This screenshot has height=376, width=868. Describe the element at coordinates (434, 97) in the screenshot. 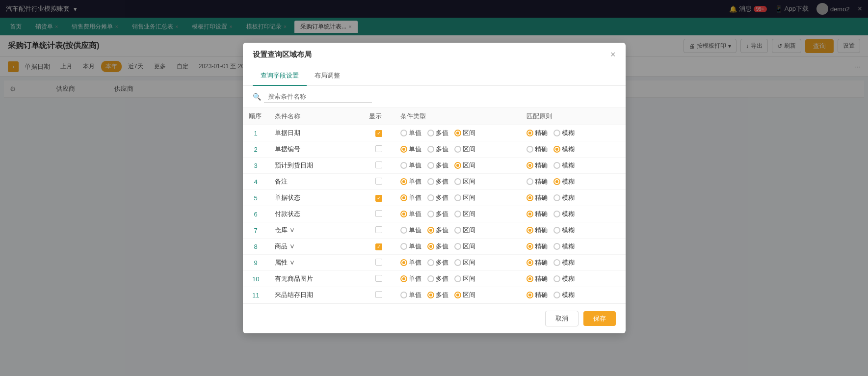

I see `dialog-search-area: 🔍` at that location.